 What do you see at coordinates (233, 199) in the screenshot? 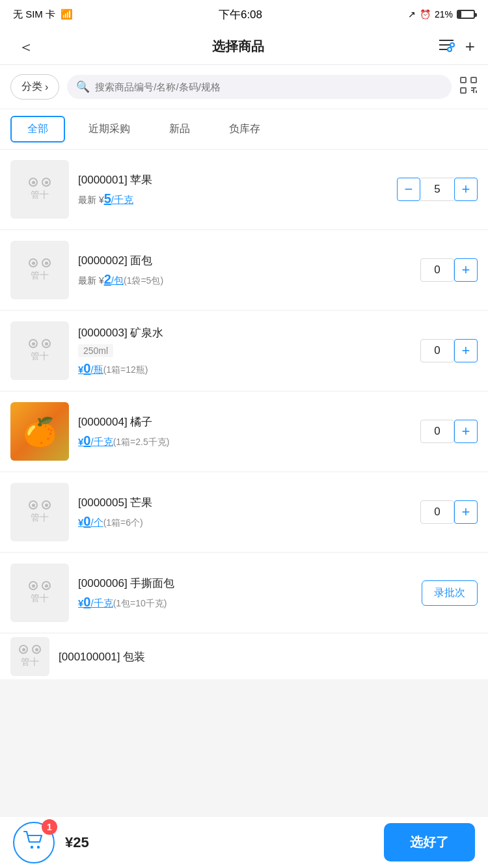
I see `product-price-1: 最新 ¥5/千克` at bounding box center [233, 199].